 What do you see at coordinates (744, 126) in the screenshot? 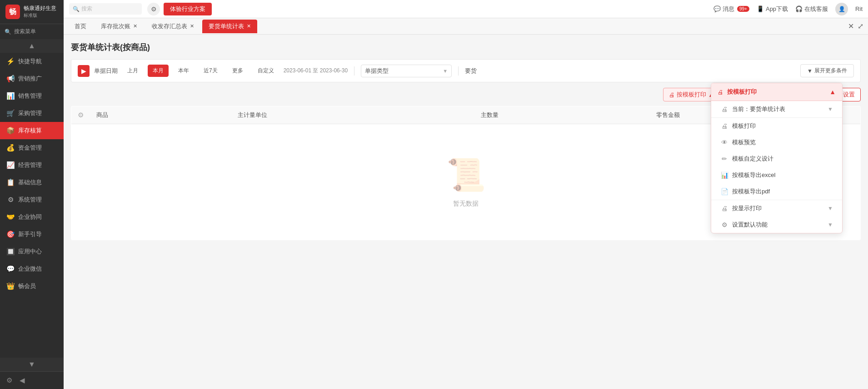
I see `dropdown-label-模板打印: 模板打印` at bounding box center [744, 126].